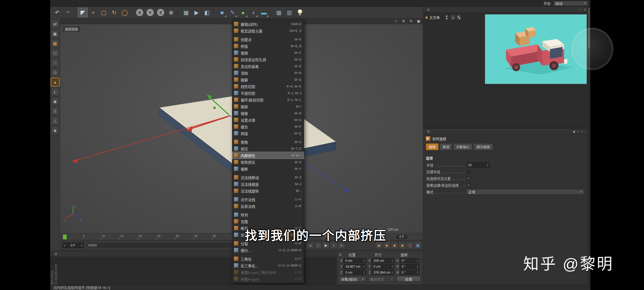  Describe the element at coordinates (404, 21) in the screenshot. I see `zoom-view-icon: ⇅` at that location.